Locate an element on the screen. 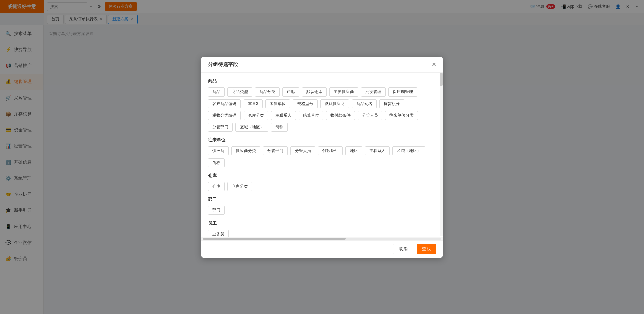  field-tag-0-17: 主联系人 is located at coordinates (283, 115).